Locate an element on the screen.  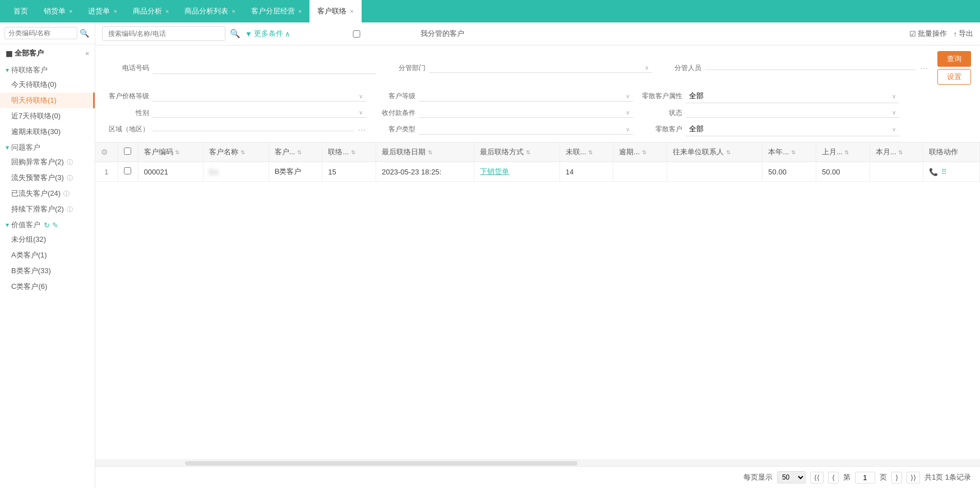
nav-purchase: 进货单 × is located at coordinates (102, 11).